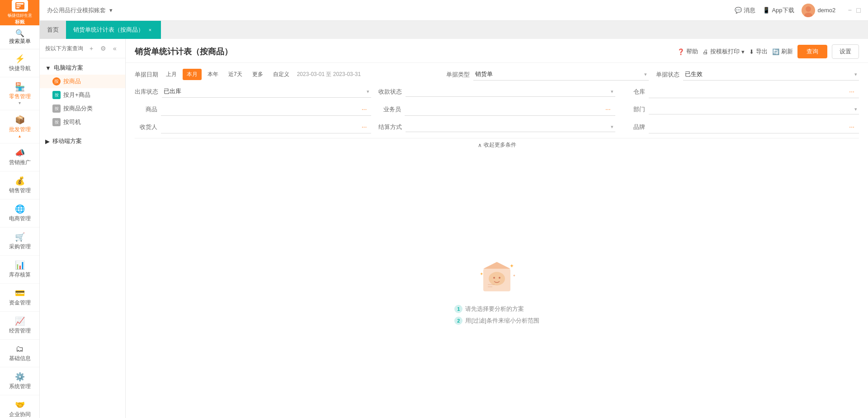 This screenshot has height=418, width=868. Describe the element at coordinates (608, 109) in the screenshot. I see `salesman-dots: ···` at that location.